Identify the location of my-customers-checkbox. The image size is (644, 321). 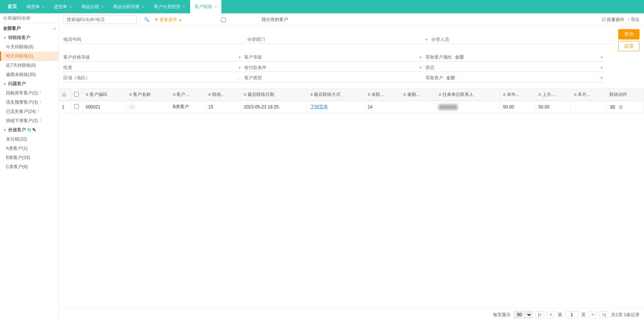
(223, 20).